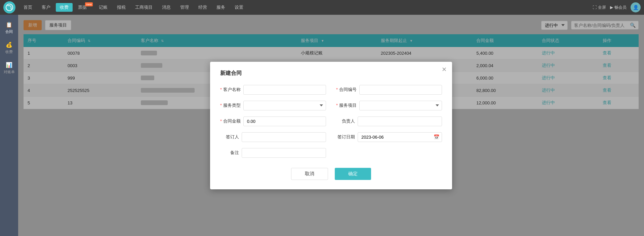  What do you see at coordinates (331, 73) in the screenshot?
I see `modal-title: 新建合同` at bounding box center [331, 73].